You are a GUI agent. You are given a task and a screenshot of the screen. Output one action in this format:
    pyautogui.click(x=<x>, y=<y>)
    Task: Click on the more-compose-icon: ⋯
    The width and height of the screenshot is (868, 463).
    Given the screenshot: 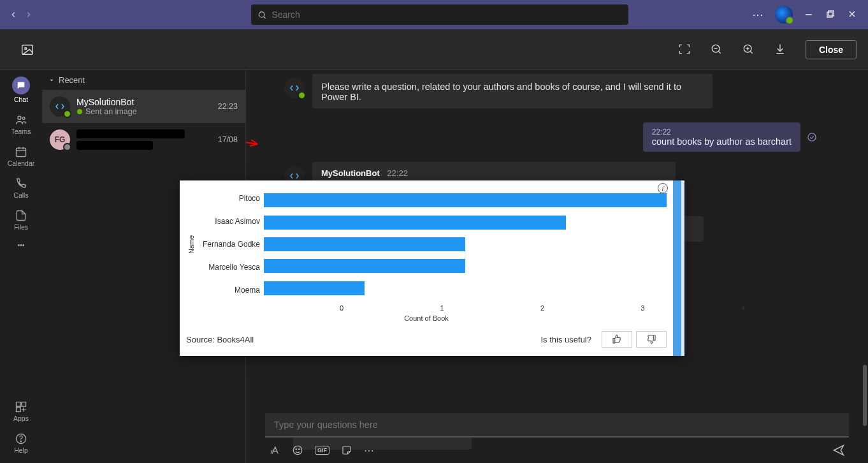 What is the action you would take?
    pyautogui.click(x=369, y=450)
    